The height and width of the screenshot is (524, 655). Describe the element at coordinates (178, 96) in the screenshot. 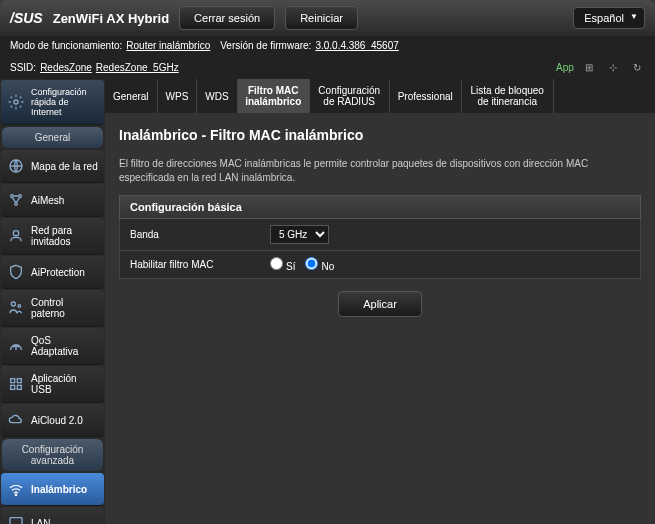

I see `tab-wps: WPS` at that location.